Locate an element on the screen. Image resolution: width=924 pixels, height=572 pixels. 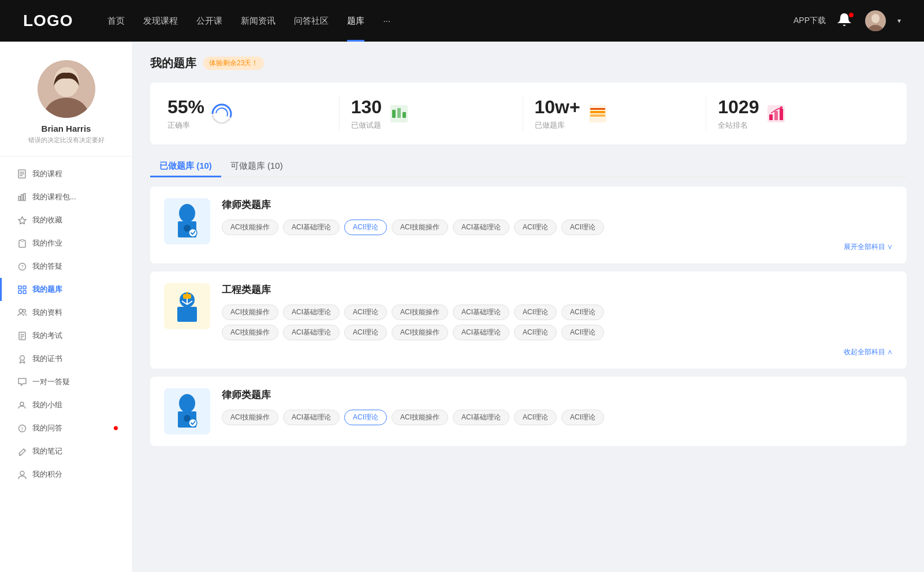
tag-3-6: ACI理论 is located at coordinates (583, 417).